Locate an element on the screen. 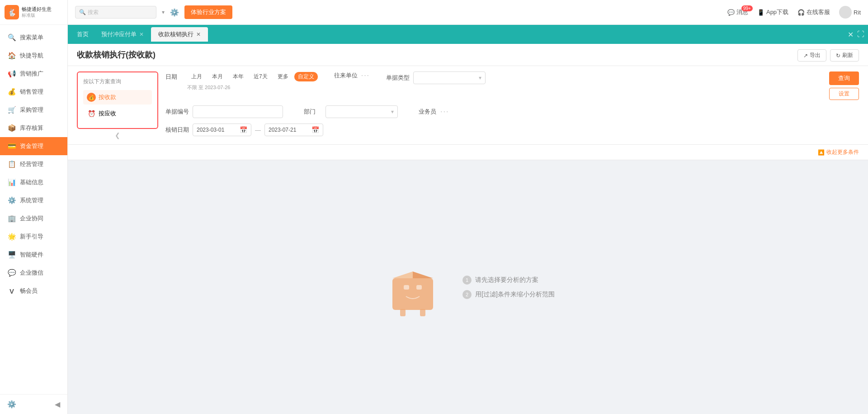  calendar-start-icon: 📅 is located at coordinates (243, 130).